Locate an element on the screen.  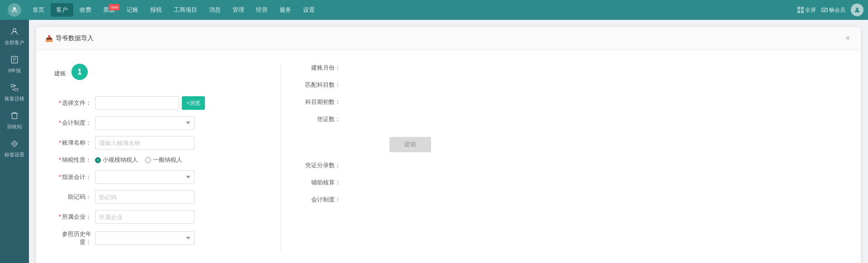
affiliated-company-input is located at coordinates (145, 217).